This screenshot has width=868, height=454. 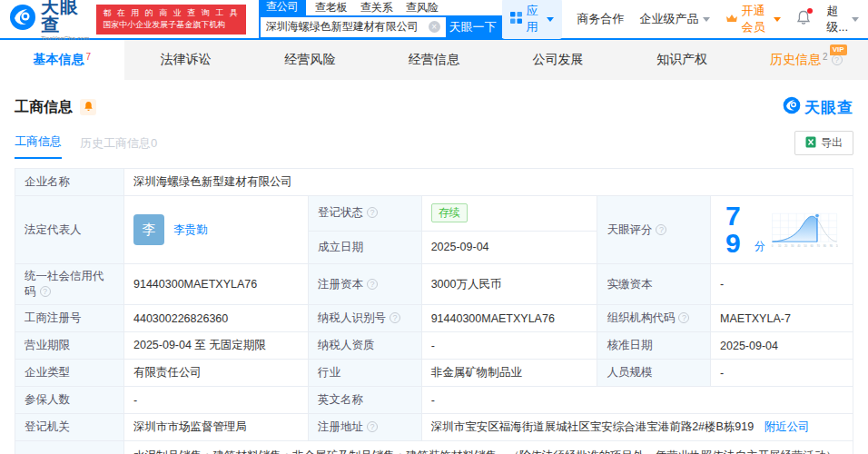 I want to click on tianyan-score-cell: 79 分, so click(x=783, y=231).